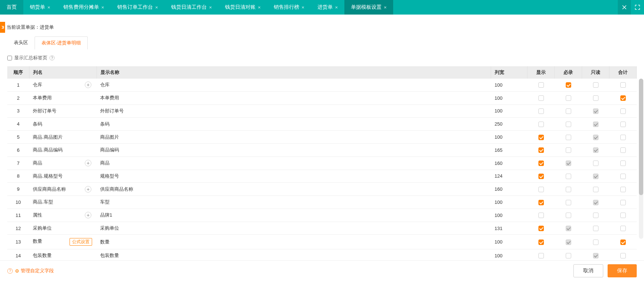  Describe the element at coordinates (138, 7) in the screenshot. I see `top-tab-3: 销售订单工作台✕` at that location.